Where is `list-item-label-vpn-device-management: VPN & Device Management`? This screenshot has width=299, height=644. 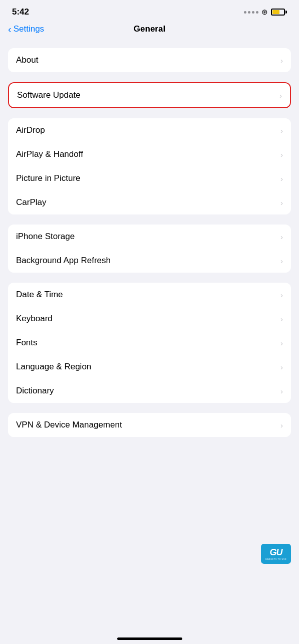
list-item-label-vpn-device-management: VPN & Device Management is located at coordinates (69, 425).